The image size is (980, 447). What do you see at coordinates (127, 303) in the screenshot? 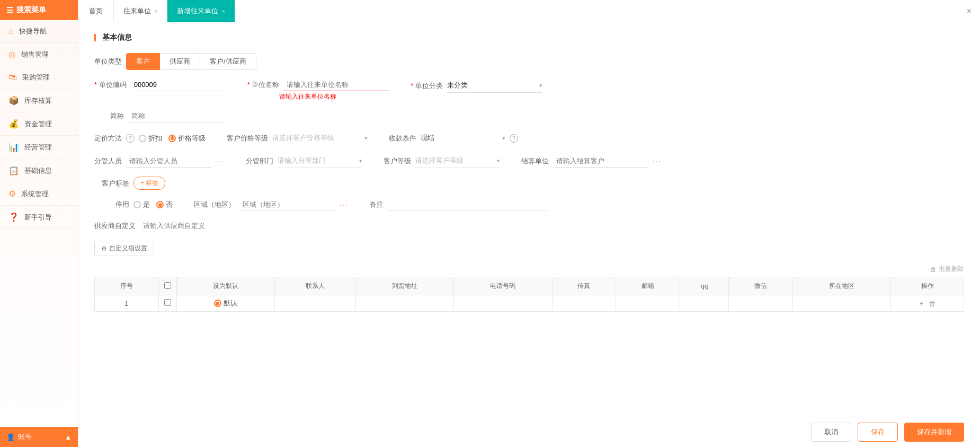
I see `cell-seq: 1` at bounding box center [127, 303].